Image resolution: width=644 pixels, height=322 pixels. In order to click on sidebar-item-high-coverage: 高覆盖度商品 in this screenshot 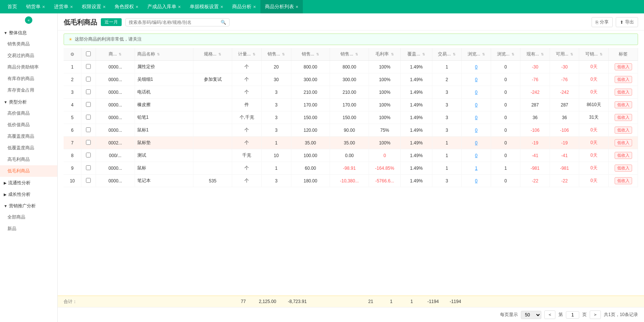, I will do `click(29, 136)`.